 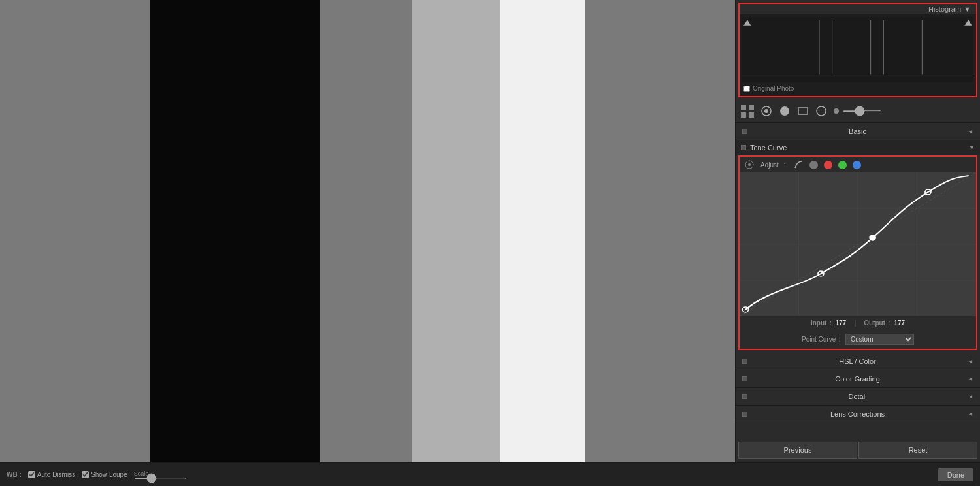 What do you see at coordinates (839, 340) in the screenshot?
I see `point-curve-colon: :` at bounding box center [839, 340].